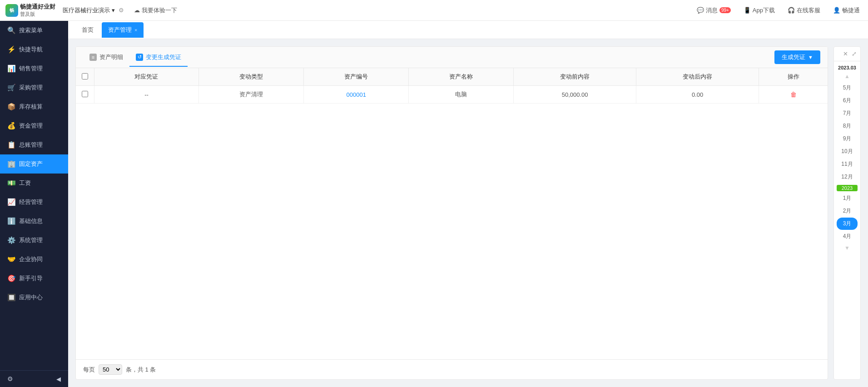  Describe the element at coordinates (847, 101) in the screenshot. I see `timeline-month-6: 6月` at that location.